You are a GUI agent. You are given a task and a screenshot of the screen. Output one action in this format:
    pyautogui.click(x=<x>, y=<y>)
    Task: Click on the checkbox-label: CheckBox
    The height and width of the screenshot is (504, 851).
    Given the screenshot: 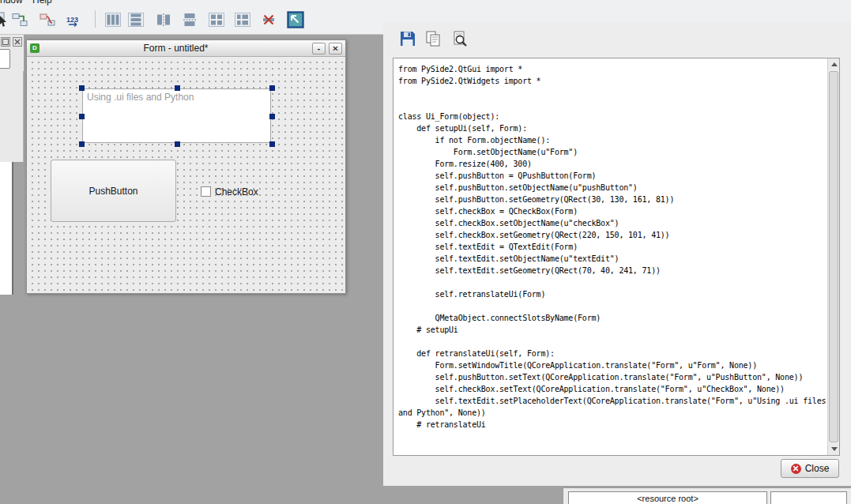 What is the action you would take?
    pyautogui.click(x=237, y=192)
    